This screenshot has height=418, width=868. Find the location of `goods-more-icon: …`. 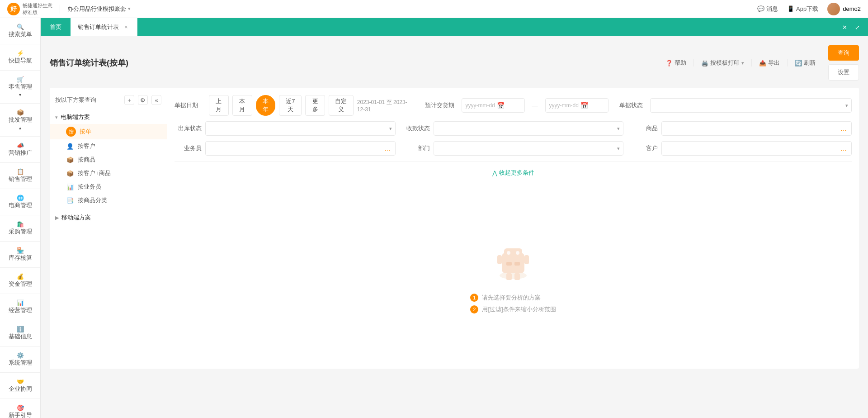

goods-more-icon: … is located at coordinates (844, 128).